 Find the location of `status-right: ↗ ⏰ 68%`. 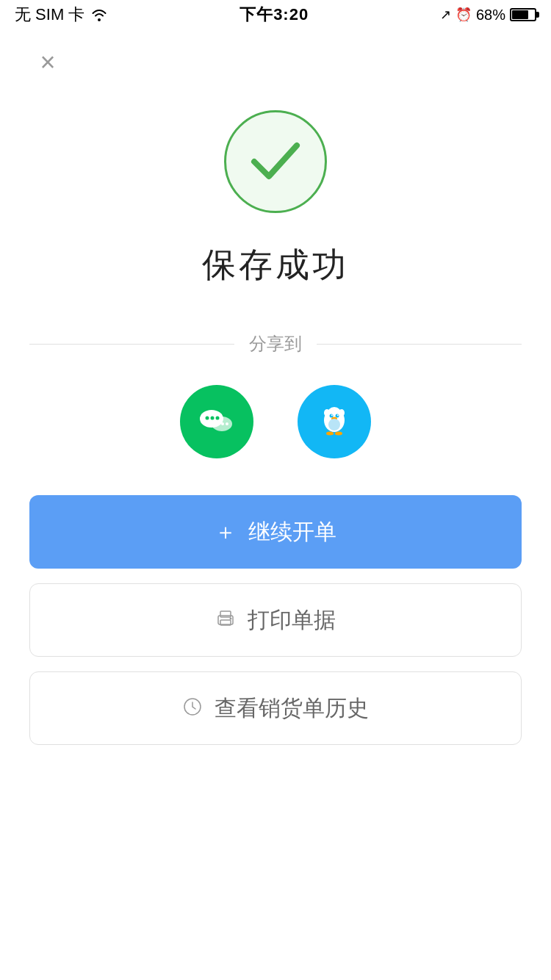

status-right: ↗ ⏰ 68% is located at coordinates (488, 15).